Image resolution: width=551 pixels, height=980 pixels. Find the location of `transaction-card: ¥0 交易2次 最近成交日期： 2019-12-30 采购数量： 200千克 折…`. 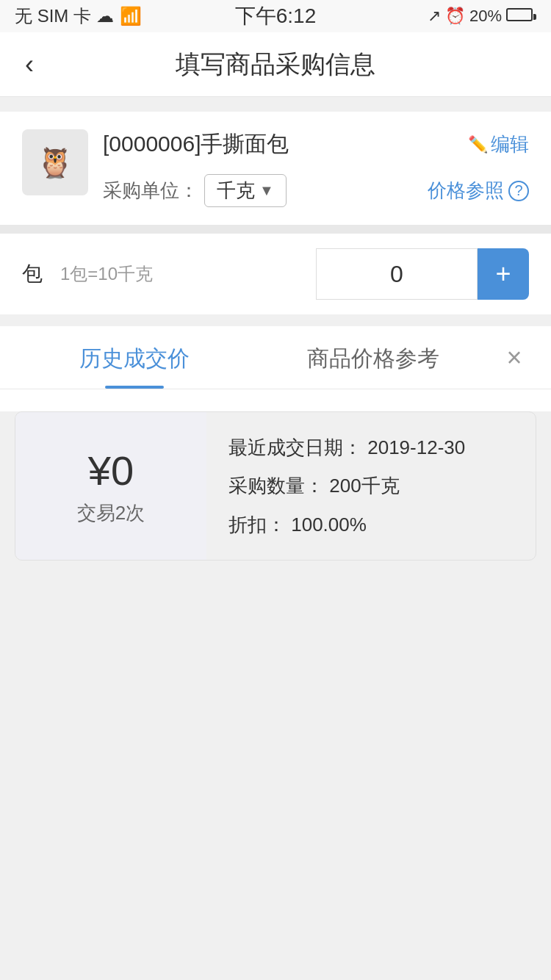

transaction-card: ¥0 交易2次 最近成交日期： 2019-12-30 采购数量： 200千克 折… is located at coordinates (276, 486).